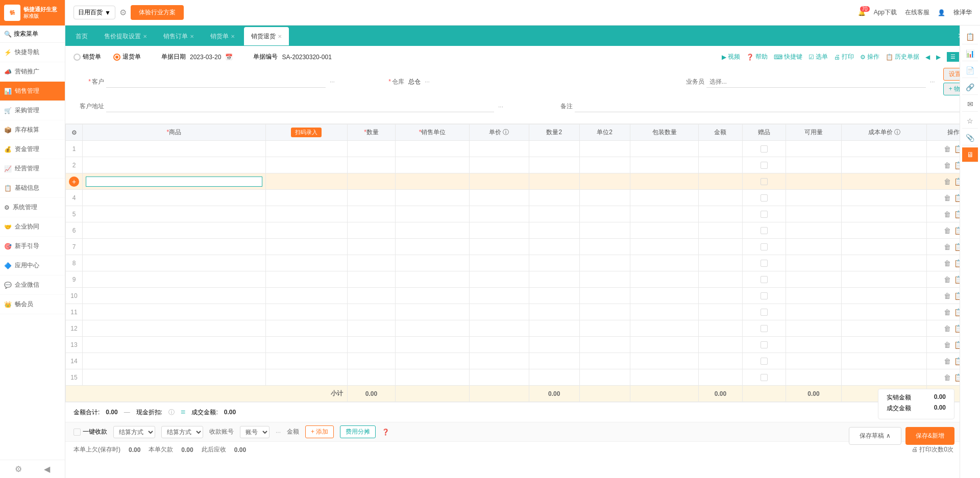  I want to click on sidebar-item-enterprise-wechat: 💬 企业微信, so click(33, 285).